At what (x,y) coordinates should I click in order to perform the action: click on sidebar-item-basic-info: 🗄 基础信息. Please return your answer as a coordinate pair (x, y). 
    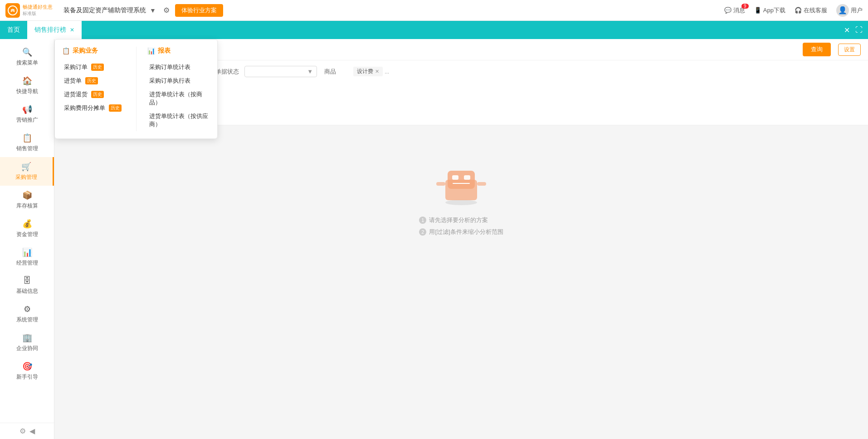
    Looking at the image, I should click on (27, 286).